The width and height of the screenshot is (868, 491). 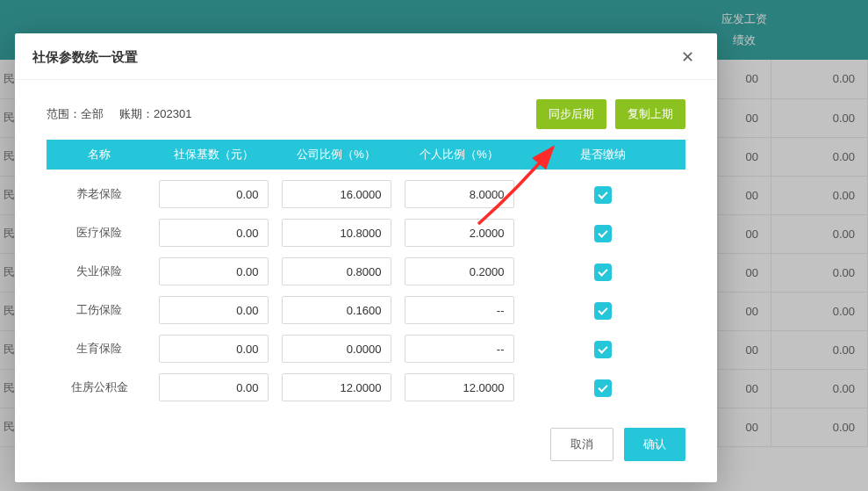 What do you see at coordinates (99, 310) in the screenshot?
I see `row-name: 工伤保险` at bounding box center [99, 310].